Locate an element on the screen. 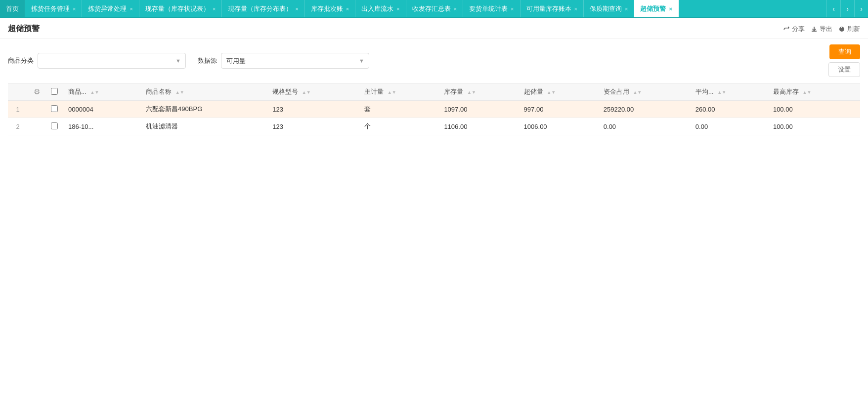 This screenshot has height=395, width=868. sort-product-name-icon: ▲▼ is located at coordinates (180, 92).